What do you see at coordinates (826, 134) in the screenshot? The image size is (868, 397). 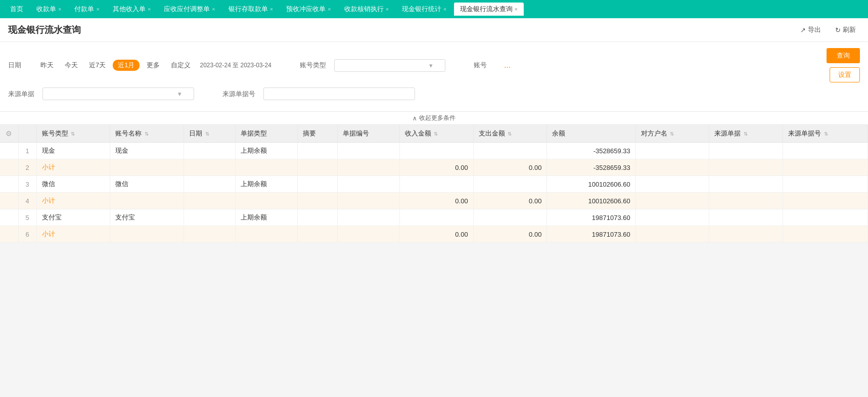 I see `th-source-doc-no: 来源单据号 ⇅` at bounding box center [826, 134].